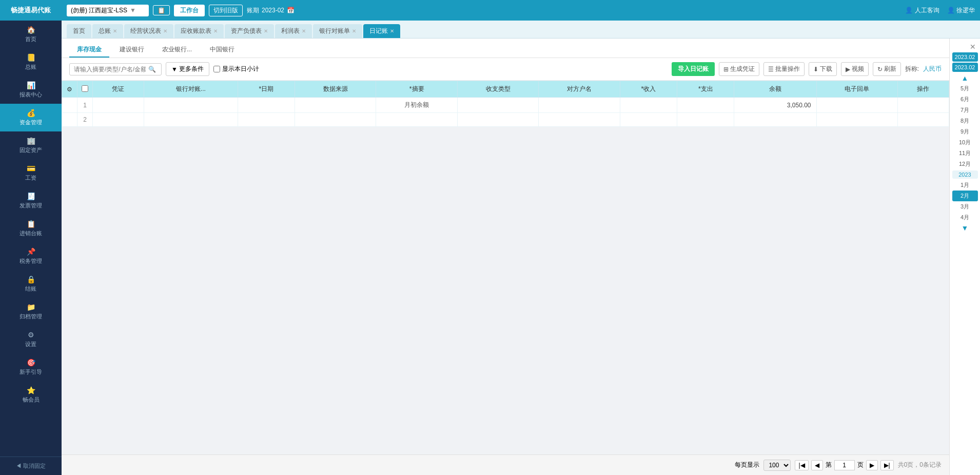  What do you see at coordinates (31, 466) in the screenshot?
I see `sidebar-unpin-btn: ◀ 取消固定` at bounding box center [31, 466].